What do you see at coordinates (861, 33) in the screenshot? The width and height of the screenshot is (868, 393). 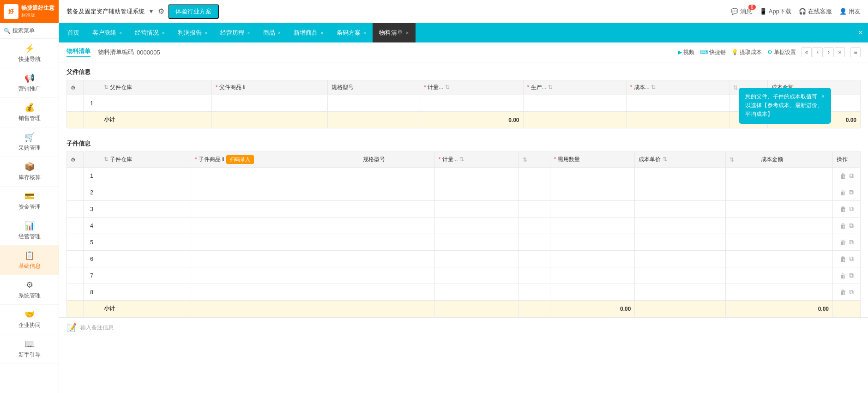 I see `close-all-tabs-icon: ×` at bounding box center [861, 33].